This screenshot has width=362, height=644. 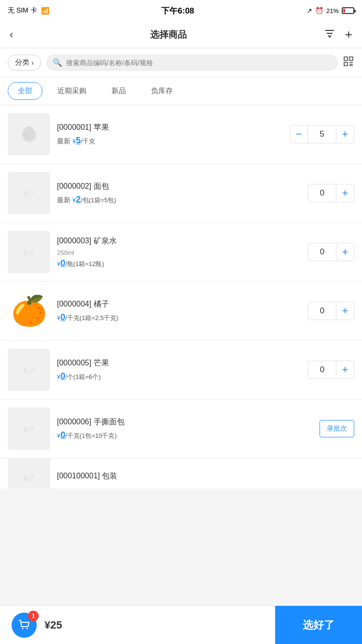 What do you see at coordinates (162, 91) in the screenshot?
I see `tab-negative: 负库存` at bounding box center [162, 91].